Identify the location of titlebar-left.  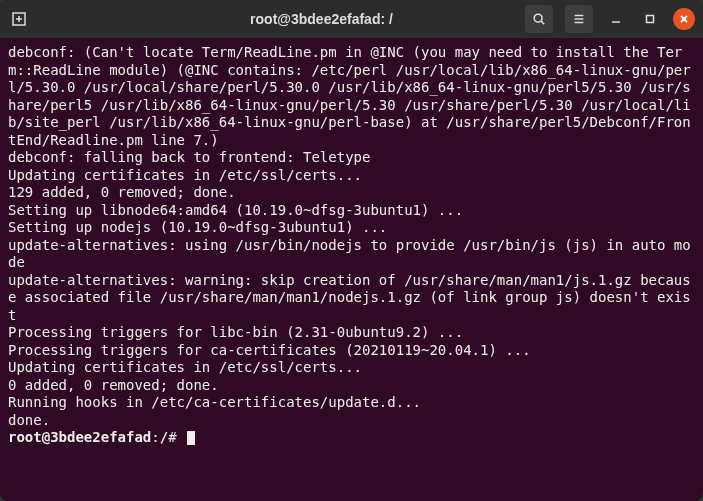
(83, 19).